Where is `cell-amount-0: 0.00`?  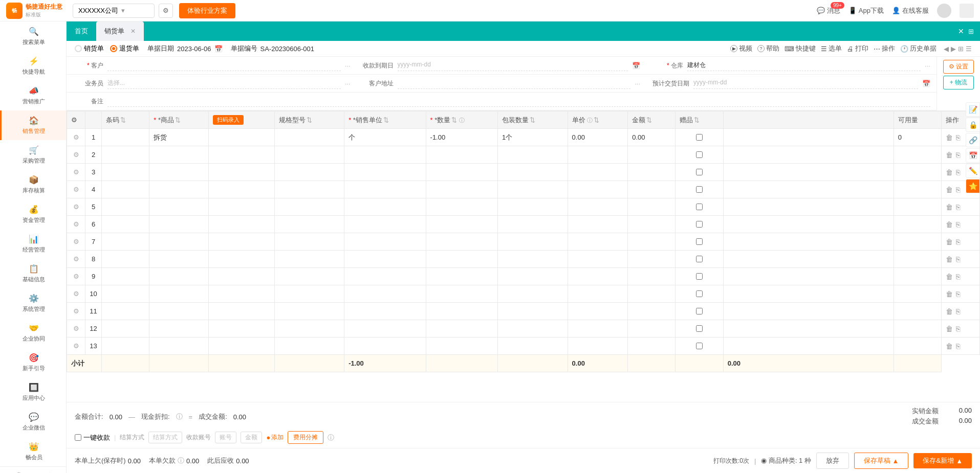
cell-amount-0: 0.00 is located at coordinates (652, 138).